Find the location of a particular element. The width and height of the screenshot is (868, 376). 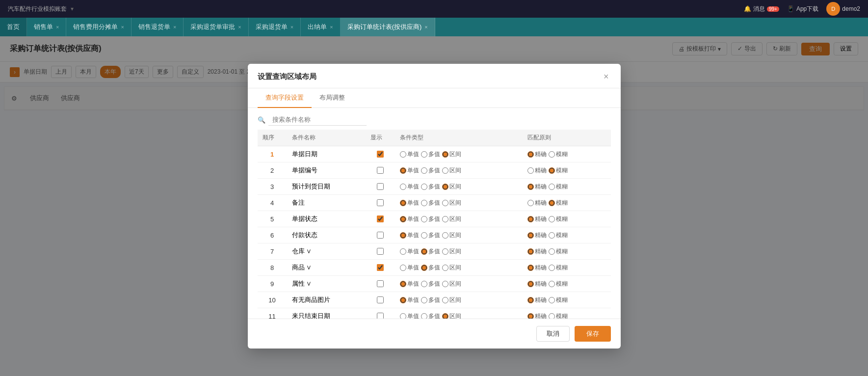

modal-tab-layout: 布局调整 is located at coordinates (332, 98).